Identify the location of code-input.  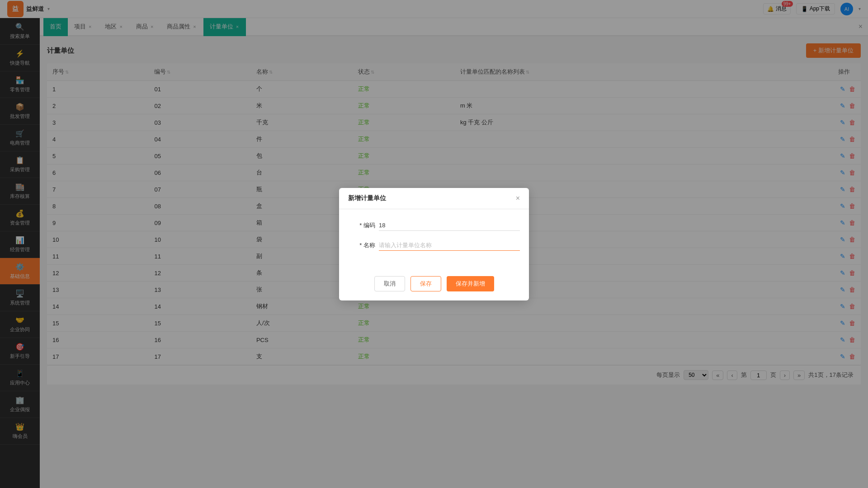
(449, 225).